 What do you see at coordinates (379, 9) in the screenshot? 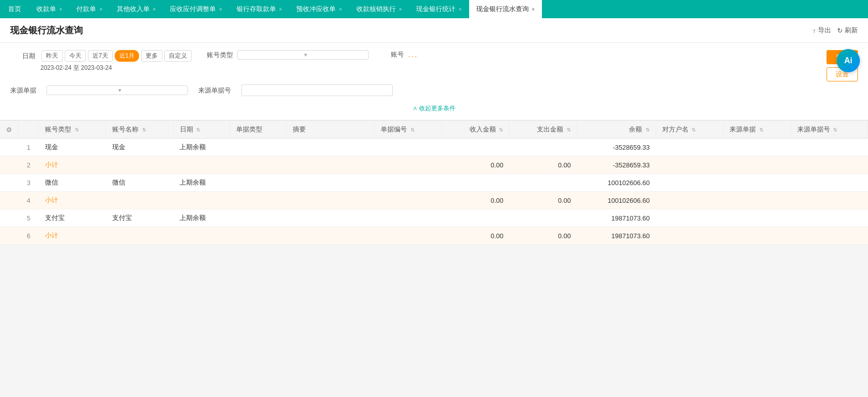
I see `nav-tab-6: 收款核销执行 ×` at bounding box center [379, 9].